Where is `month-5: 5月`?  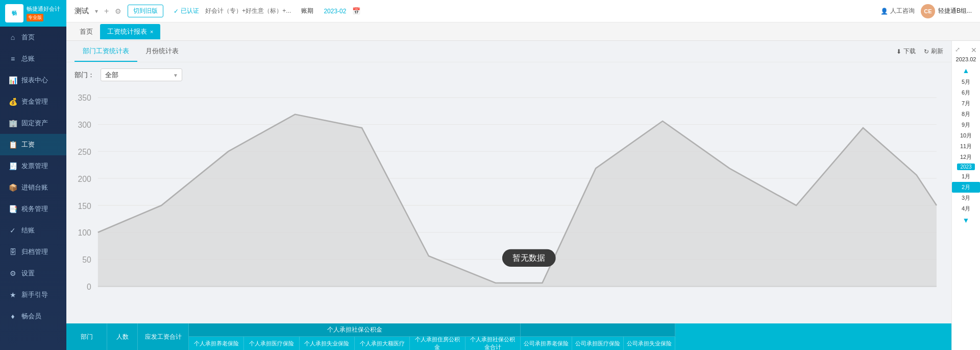
month-5: 5月 is located at coordinates (966, 82).